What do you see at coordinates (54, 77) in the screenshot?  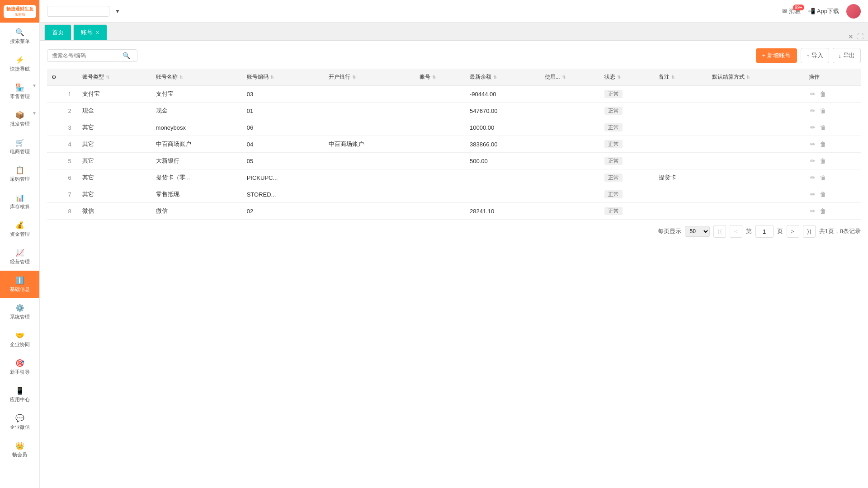 I see `column-settings-icon: ⚙` at bounding box center [54, 77].